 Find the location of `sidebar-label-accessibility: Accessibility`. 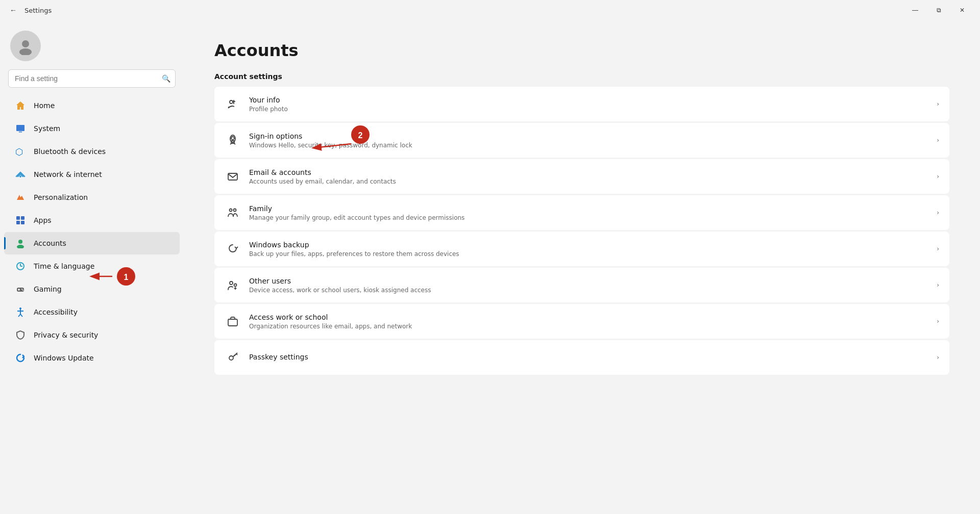

sidebar-label-accessibility: Accessibility is located at coordinates (56, 312).